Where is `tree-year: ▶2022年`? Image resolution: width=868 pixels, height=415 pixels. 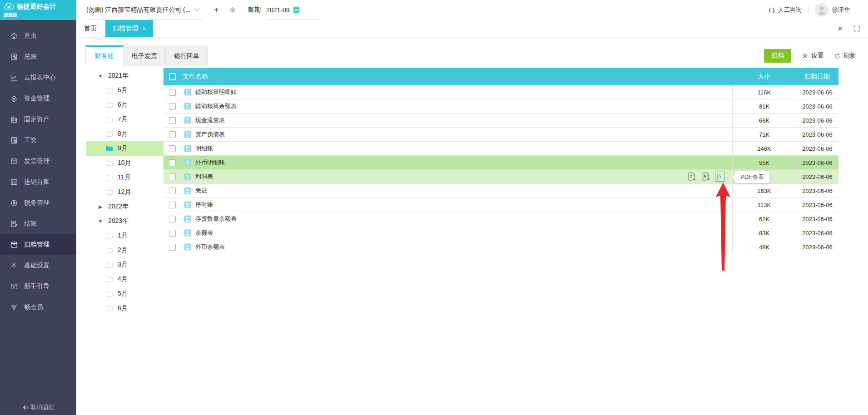
tree-year: ▶2022年 is located at coordinates (125, 207).